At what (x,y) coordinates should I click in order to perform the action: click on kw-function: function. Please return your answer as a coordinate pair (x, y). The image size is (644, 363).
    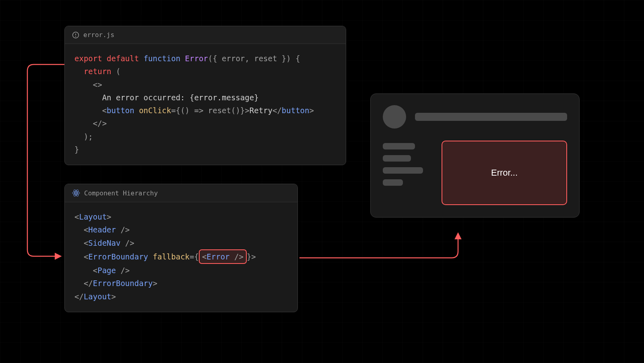
    Looking at the image, I should click on (162, 58).